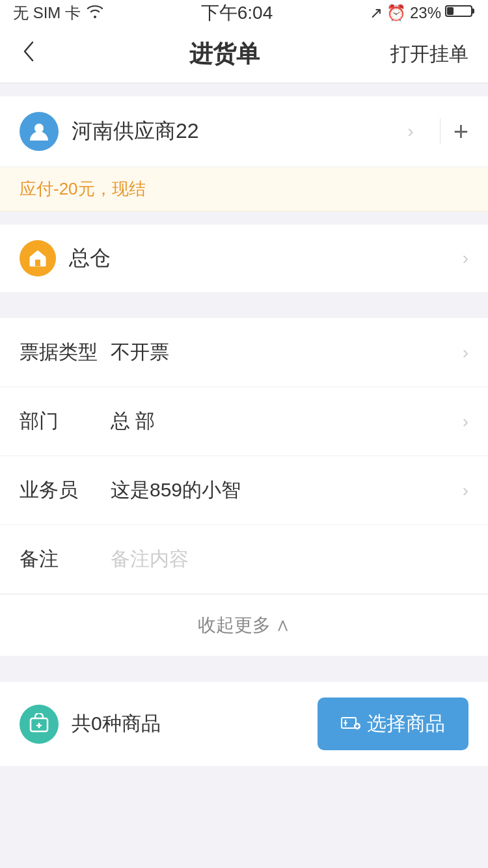 This screenshot has width=488, height=868. I want to click on select-products-label: 选择商品, so click(406, 724).